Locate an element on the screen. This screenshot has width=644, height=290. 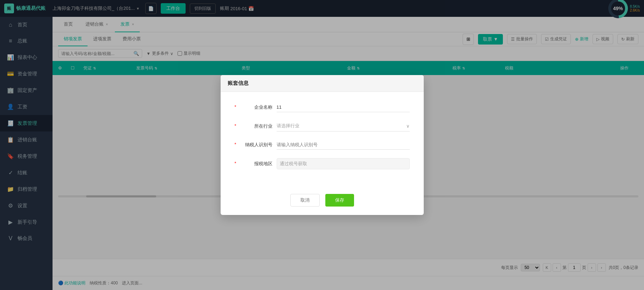
required-marker-2: * is located at coordinates (235, 126).